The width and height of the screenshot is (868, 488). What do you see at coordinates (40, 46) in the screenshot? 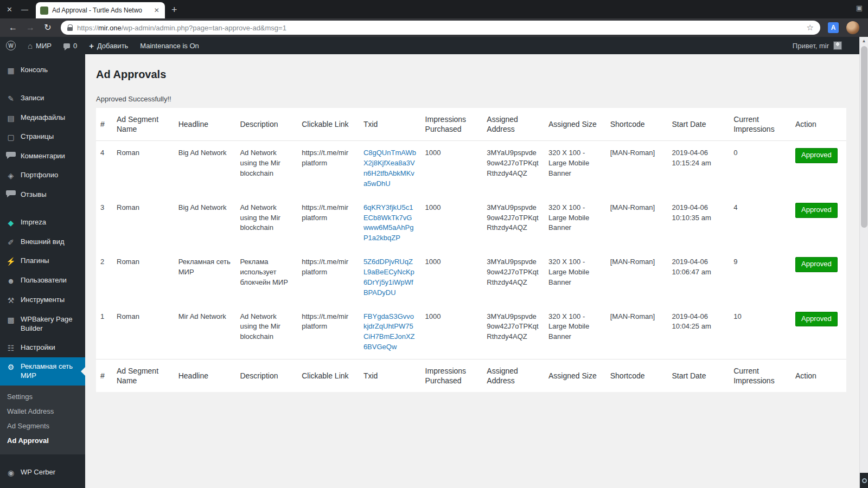
I see `site-name-menu: ⌂ МИР` at bounding box center [40, 46].